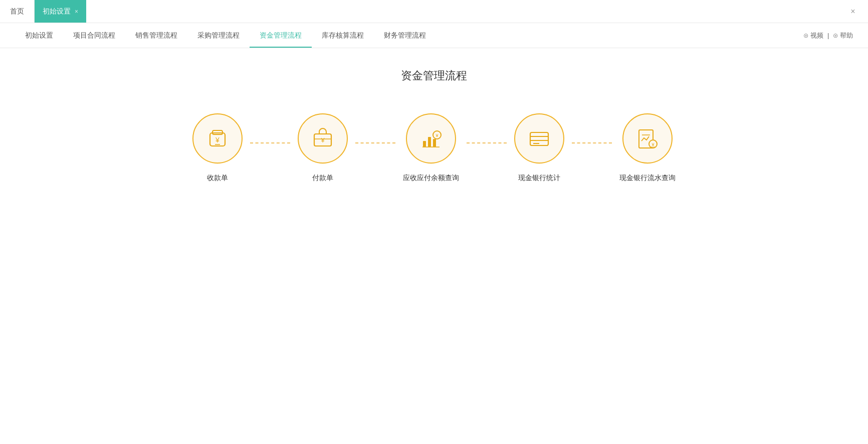  I want to click on nav-item-project: 项目合同流程, so click(94, 35).